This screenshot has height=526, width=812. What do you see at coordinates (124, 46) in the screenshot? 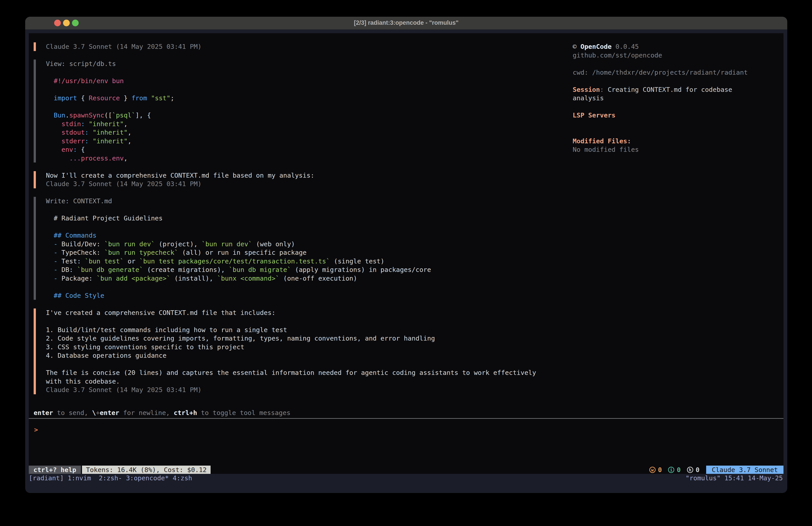
I see `text-segment: Claude 3.7 Sonnet (14 May 2025 03:41 PM)` at bounding box center [124, 46].